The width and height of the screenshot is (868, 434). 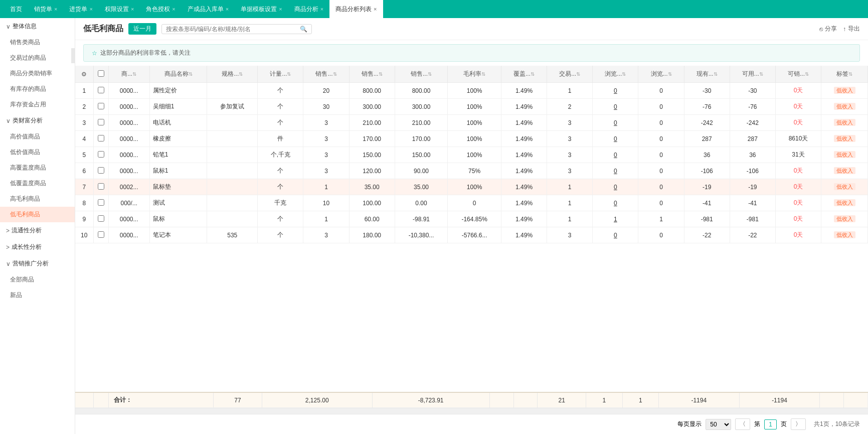 What do you see at coordinates (798, 74) in the screenshot?
I see `col-saleable: 可销...⇅` at bounding box center [798, 74].